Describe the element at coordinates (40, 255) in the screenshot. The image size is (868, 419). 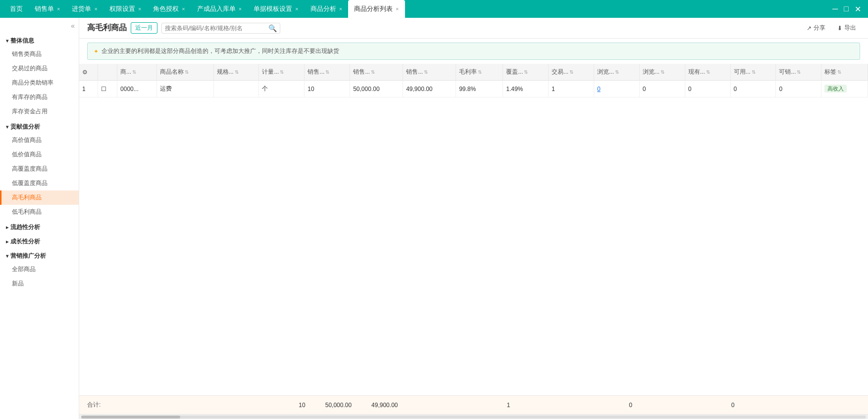
I see `sidebar-group-营销推广分析: ▾营销推广分析` at that location.